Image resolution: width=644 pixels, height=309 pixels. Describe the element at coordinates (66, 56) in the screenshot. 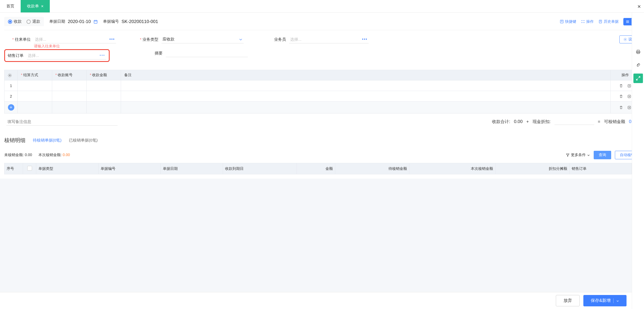

I see `salesorder-input` at that location.